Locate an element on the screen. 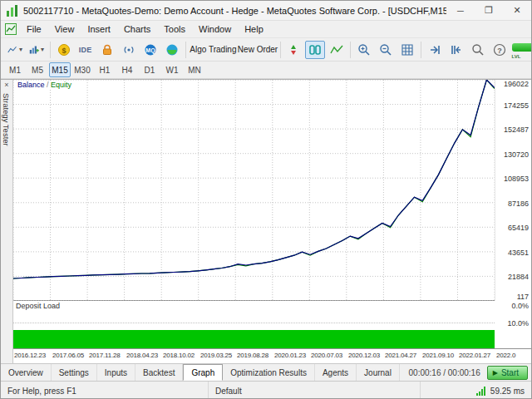 This screenshot has width=532, height=399. help-icon: ? is located at coordinates (500, 50).